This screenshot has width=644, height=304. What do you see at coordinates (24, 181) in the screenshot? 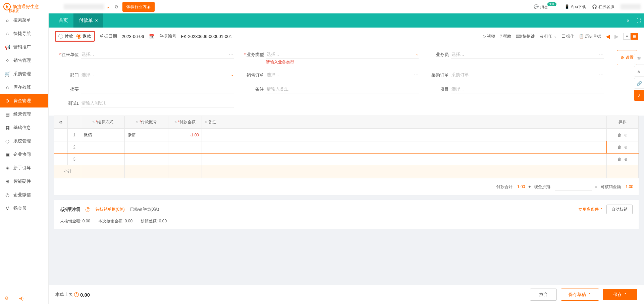
I see `sidebar-item-hardware: ⊞智能硬件` at bounding box center [24, 181].